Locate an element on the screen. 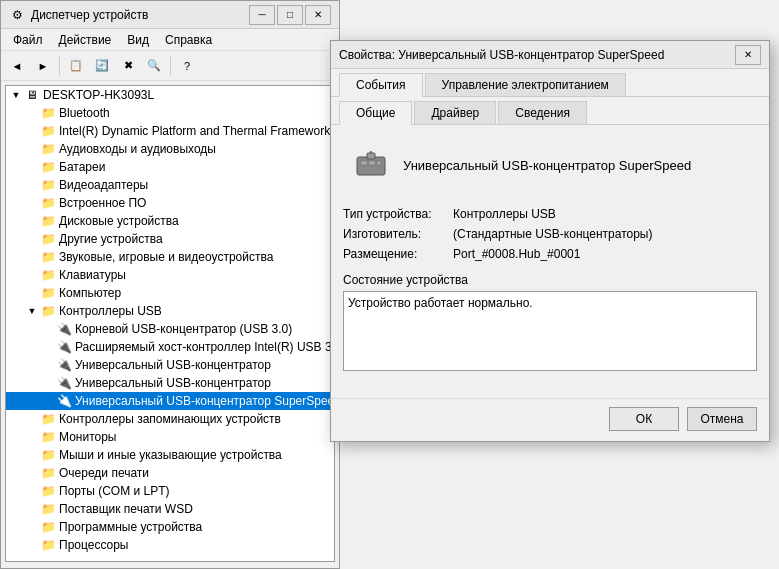 The height and width of the screenshot is (569, 779). menu-action: Действие is located at coordinates (86, 40).